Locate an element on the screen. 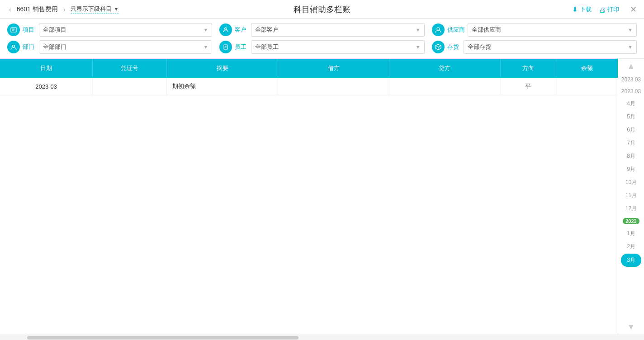  year-badge: 2023 is located at coordinates (631, 221).